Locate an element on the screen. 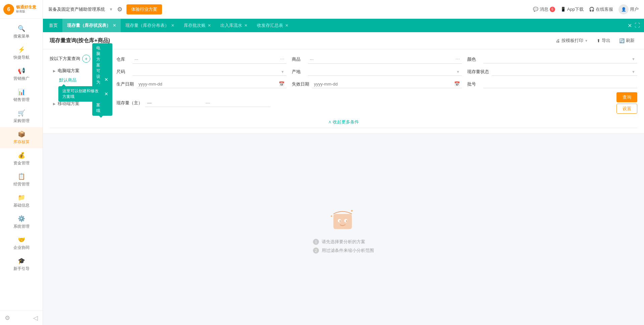  app-download-button: 📱 App下载 is located at coordinates (572, 9).